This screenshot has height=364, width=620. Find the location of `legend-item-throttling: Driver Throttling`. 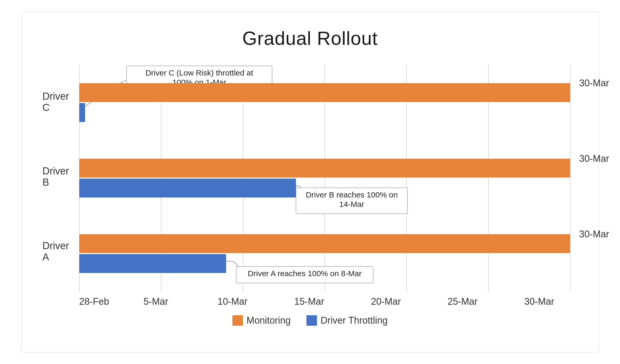

legend-item-throttling: Driver Throttling is located at coordinates (347, 320).